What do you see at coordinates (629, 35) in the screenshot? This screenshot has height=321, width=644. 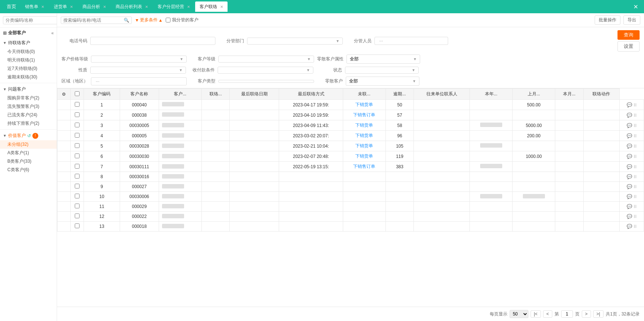 I see `query-button: 查询` at bounding box center [629, 35].